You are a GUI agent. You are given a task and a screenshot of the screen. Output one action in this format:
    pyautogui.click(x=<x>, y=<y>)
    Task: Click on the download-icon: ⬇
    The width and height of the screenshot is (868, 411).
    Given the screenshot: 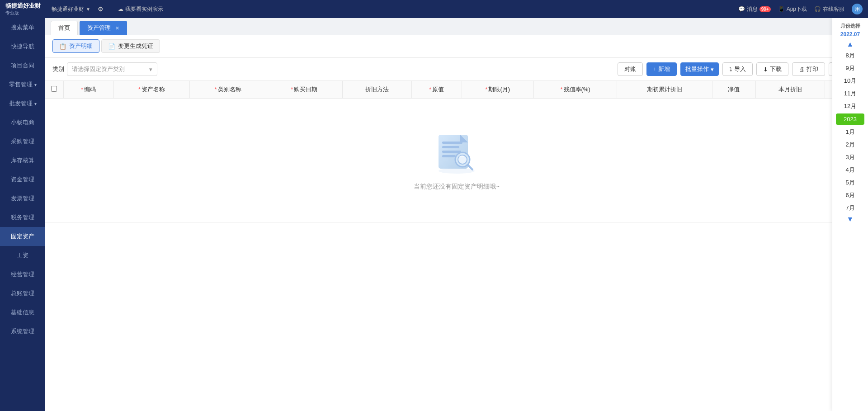 What is the action you would take?
    pyautogui.click(x=766, y=70)
    